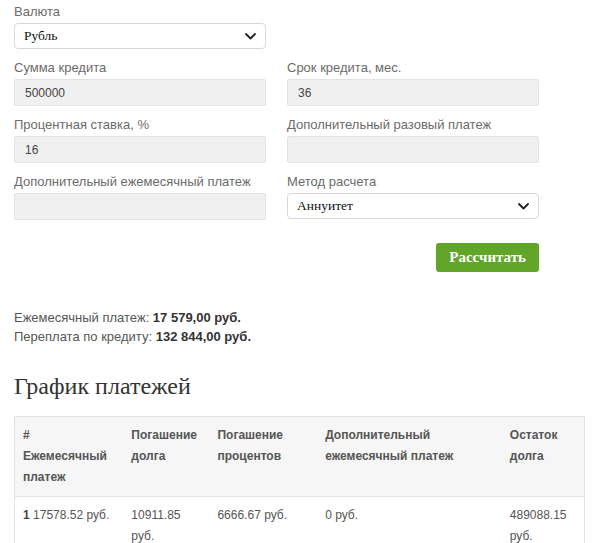 The height and width of the screenshot is (543, 600). I want to click on monthly-extra-label: Дополнительный ежемесячный платеж, so click(140, 182).